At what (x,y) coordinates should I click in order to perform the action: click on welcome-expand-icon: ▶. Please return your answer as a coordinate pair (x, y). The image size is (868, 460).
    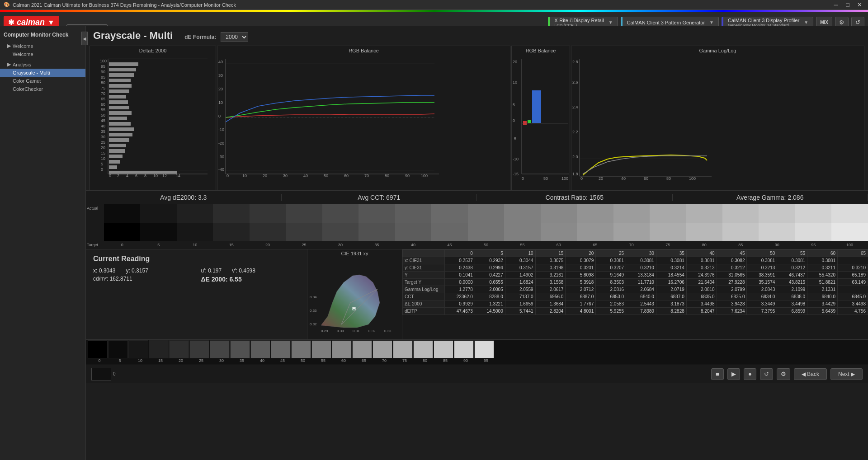
    Looking at the image, I should click on (9, 46).